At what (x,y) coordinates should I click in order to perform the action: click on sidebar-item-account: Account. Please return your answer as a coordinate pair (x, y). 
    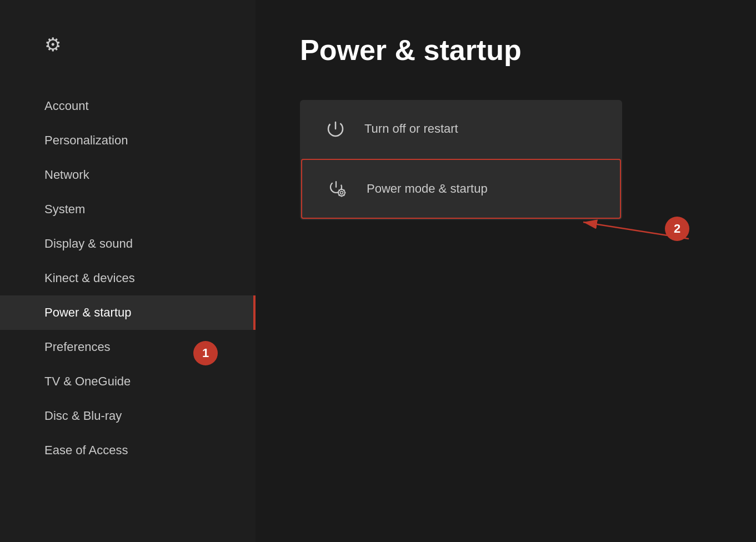
    Looking at the image, I should click on (128, 106).